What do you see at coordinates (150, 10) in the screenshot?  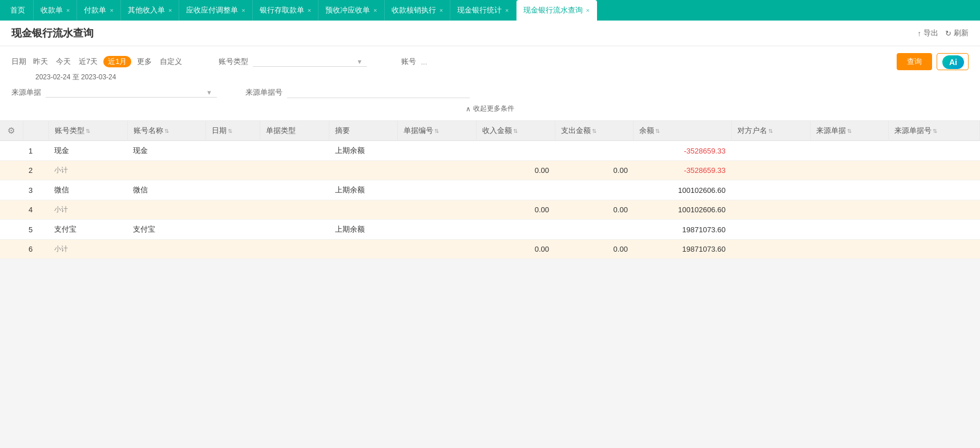 I see `nav-item-other-income: 其他收入单 ×` at bounding box center [150, 10].